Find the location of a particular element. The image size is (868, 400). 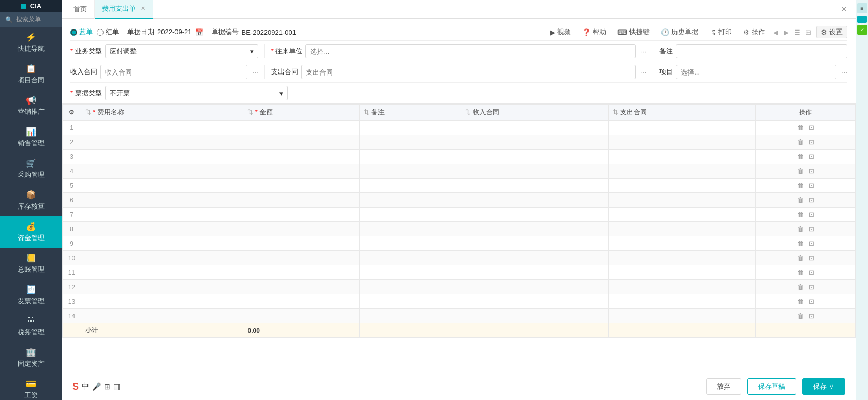

col-income-contract-sort-icon: ⇅ is located at coordinates (468, 112).